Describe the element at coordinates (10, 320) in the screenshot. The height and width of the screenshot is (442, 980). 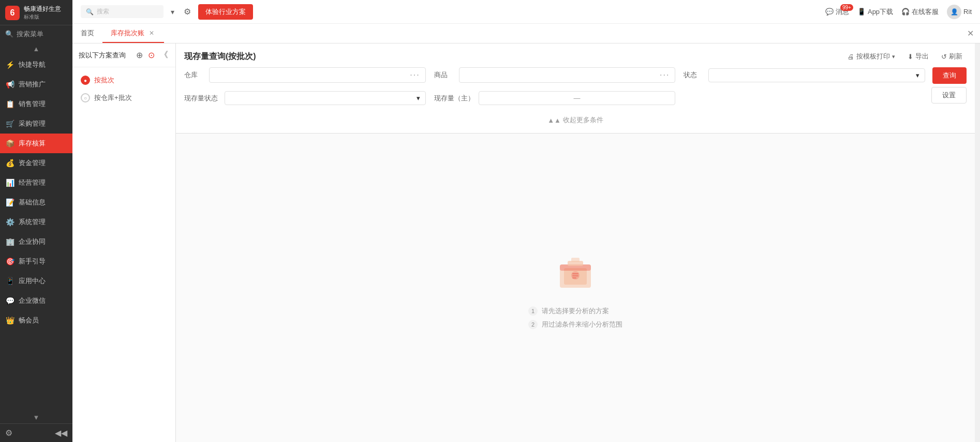
I see `members-icon: 👑` at that location.